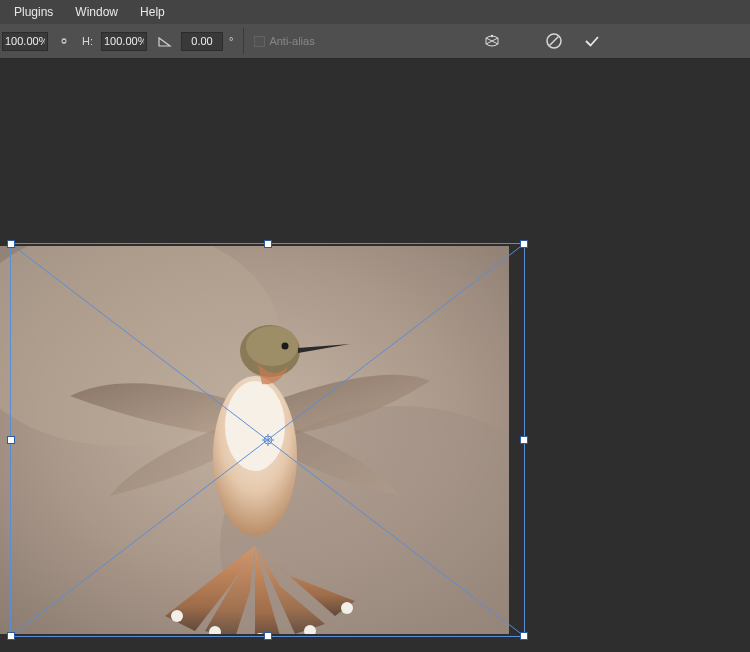 This screenshot has height=652, width=750. Describe the element at coordinates (11, 636) in the screenshot. I see `transform-handle-bottom-left` at that location.